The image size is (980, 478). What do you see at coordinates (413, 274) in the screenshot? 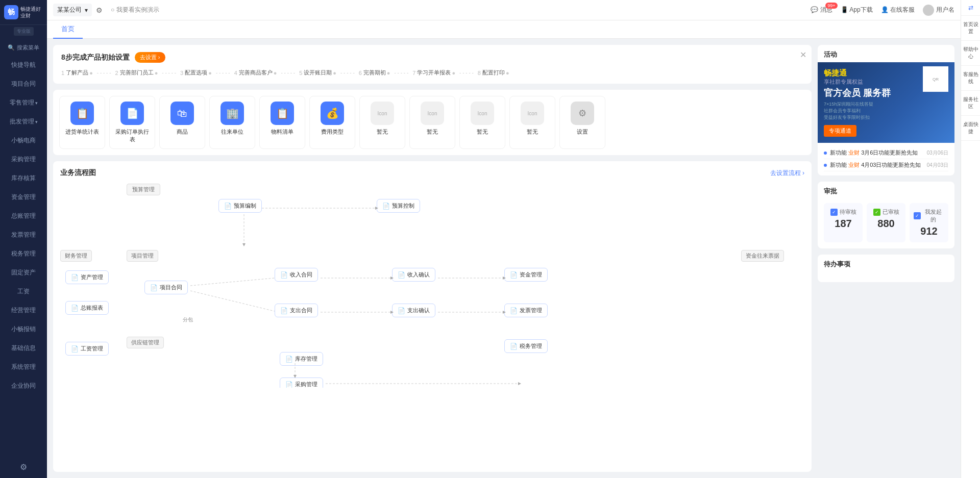
I see `box-shouru-queren: 📄 收入确认` at bounding box center [413, 274].